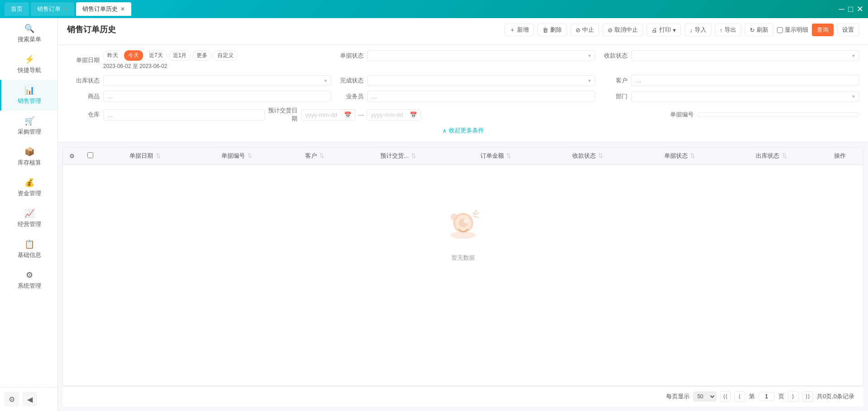 The height and width of the screenshot is (411, 868). What do you see at coordinates (759, 30) in the screenshot?
I see `refresh-button: ↻ 刷新` at bounding box center [759, 30].